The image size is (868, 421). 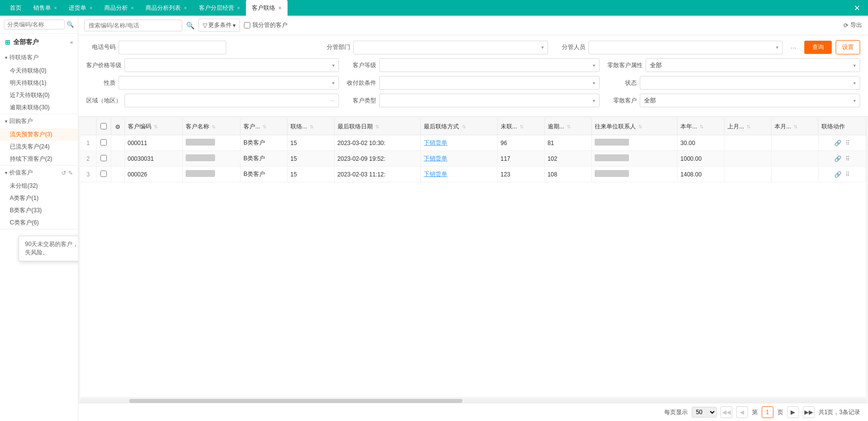 I want to click on col-last-contact-method: 最后联络方式 ⇅, so click(x=459, y=127).